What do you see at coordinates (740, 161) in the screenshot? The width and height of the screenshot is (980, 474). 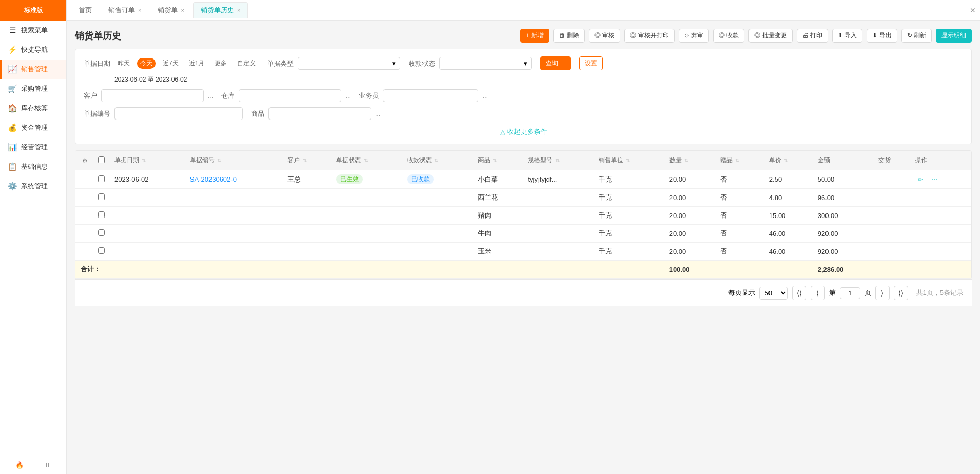 I see `col-gift: 赠品 ⇅` at bounding box center [740, 161].